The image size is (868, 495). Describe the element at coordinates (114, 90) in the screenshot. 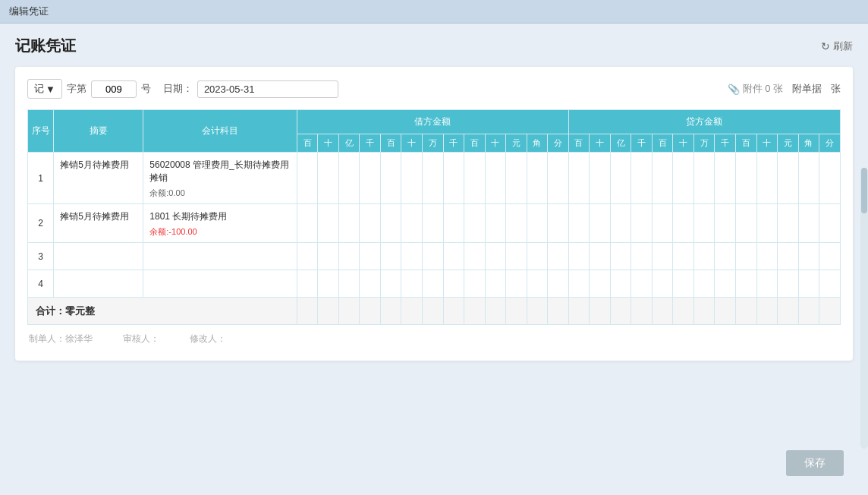

I see `zi-number-input` at that location.